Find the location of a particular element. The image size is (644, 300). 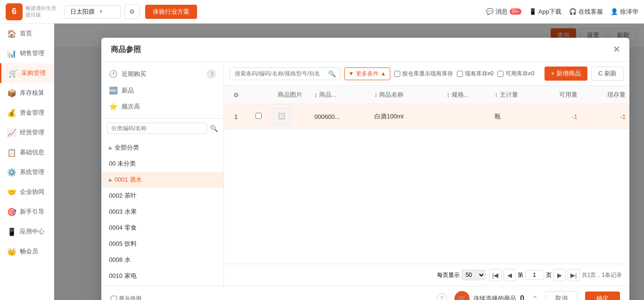

row-checkbox is located at coordinates (258, 116).